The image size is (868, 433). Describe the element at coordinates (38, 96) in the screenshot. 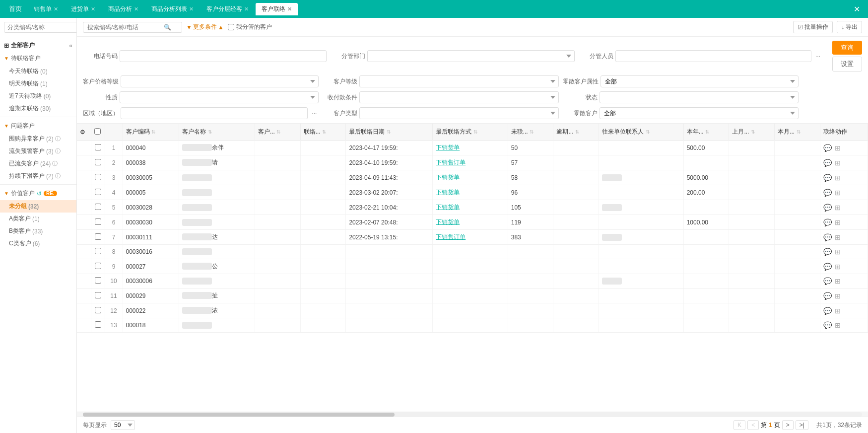

I see `sidebar-item-7days-waiting: 近7天待联络 (0)` at that location.